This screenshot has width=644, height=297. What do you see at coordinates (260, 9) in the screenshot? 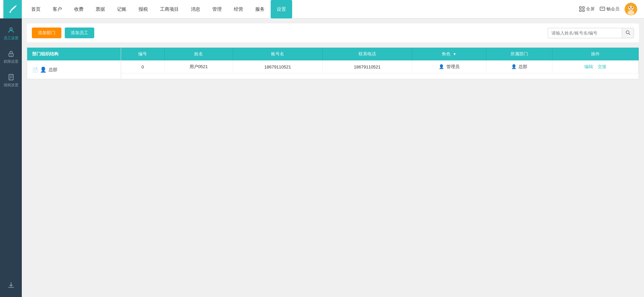
I see `nav-service: 服务` at bounding box center [260, 9].